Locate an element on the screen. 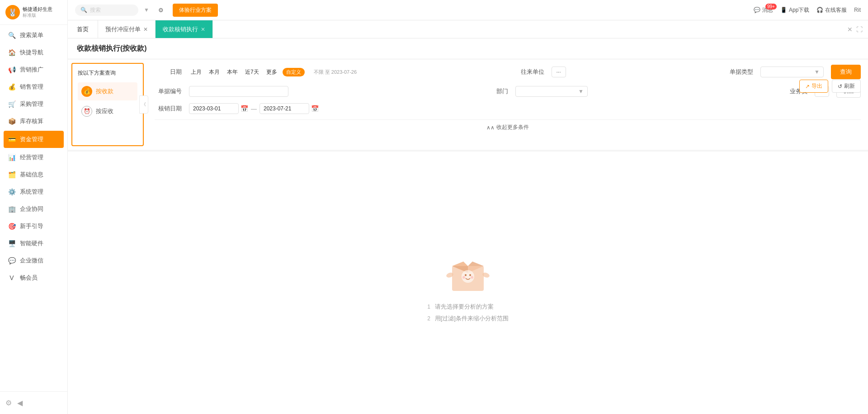  operation-icon: 📊 is located at coordinates (12, 157).